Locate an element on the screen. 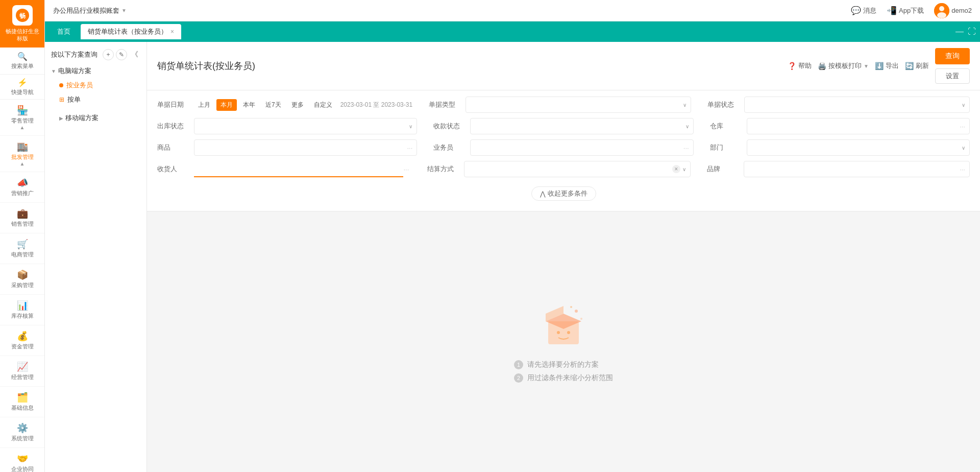 This screenshot has height=472, width=980. tab-actions: — ⛶ is located at coordinates (966, 32).